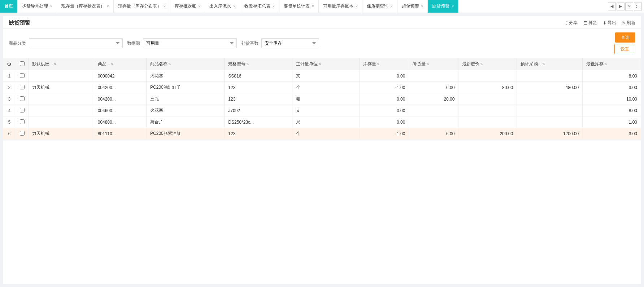  I want to click on tab-bar: 首页拣货异常处理×现存量（库存状况表）×现存量（库存分布表）×库存批次账×出入库…, so click(322, 6).